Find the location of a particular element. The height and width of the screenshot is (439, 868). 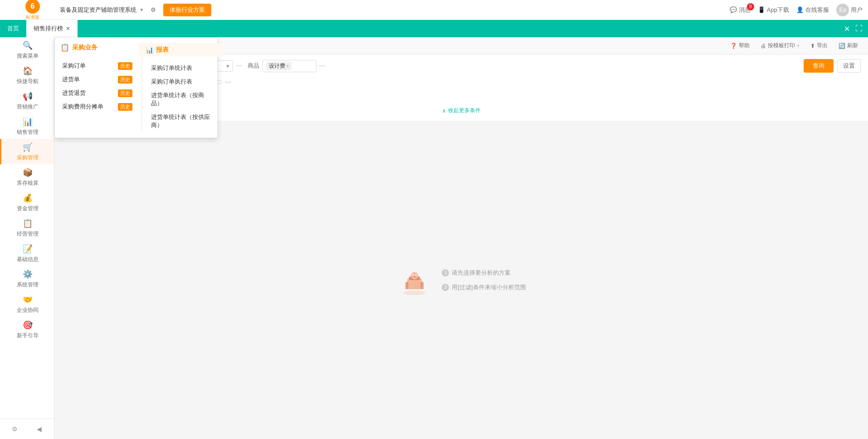

sidebar-item-quick-nav-label: 快捷导航 is located at coordinates (28, 82).